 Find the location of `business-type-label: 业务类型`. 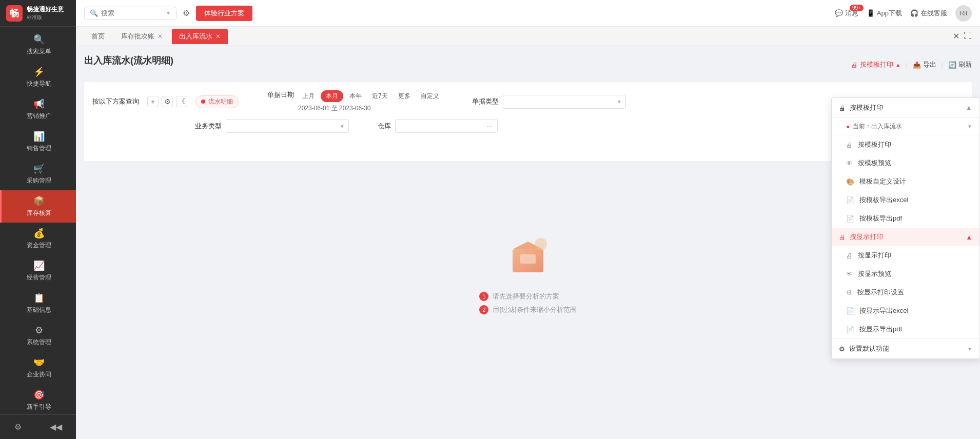

business-type-label: 业务类型 is located at coordinates (208, 126).